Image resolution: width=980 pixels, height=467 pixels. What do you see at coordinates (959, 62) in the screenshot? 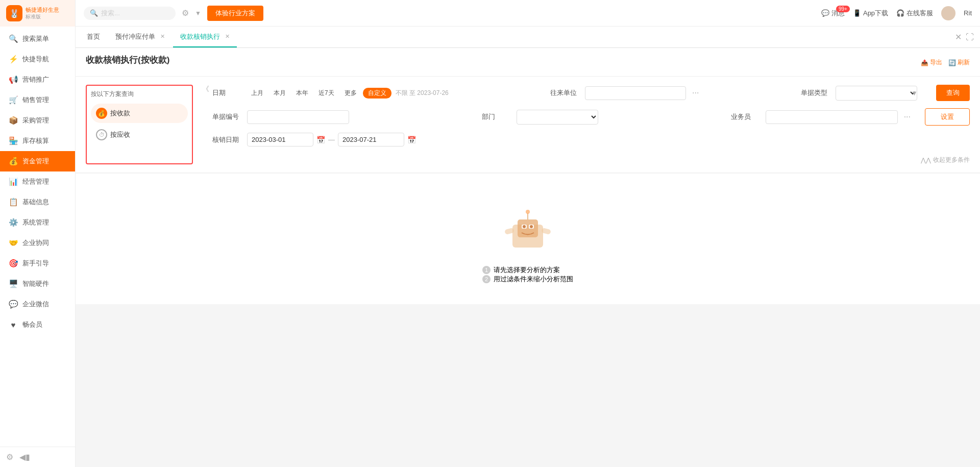
I see `refresh-button: 🔄 刷新` at bounding box center [959, 62].